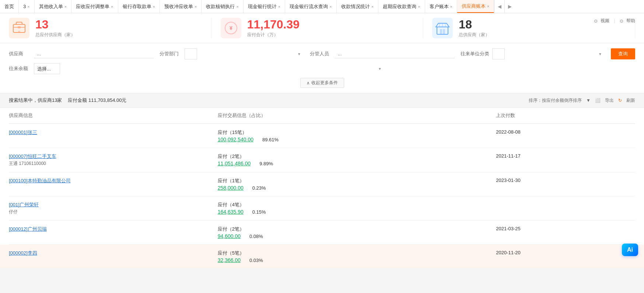  Describe the element at coordinates (399, 7) in the screenshot. I see `nav-tab-overdue-query-label: 超期应收款查询` at that location.